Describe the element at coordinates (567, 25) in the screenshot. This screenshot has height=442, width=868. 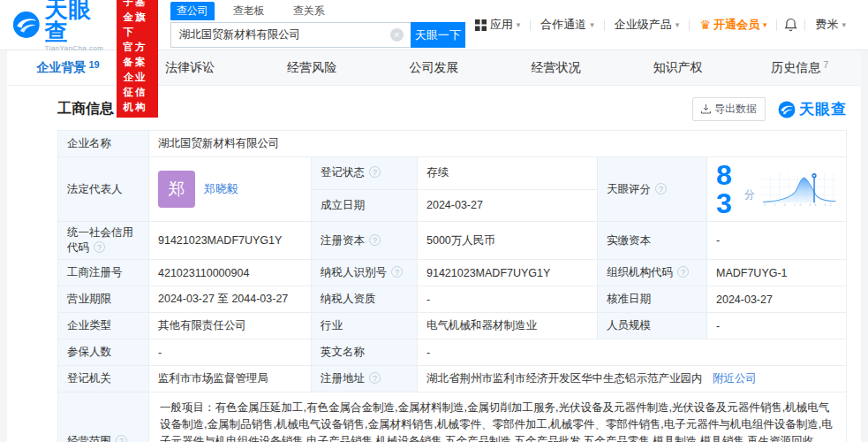
I see `nav-cooperation: 合作通道 ▾` at that location.